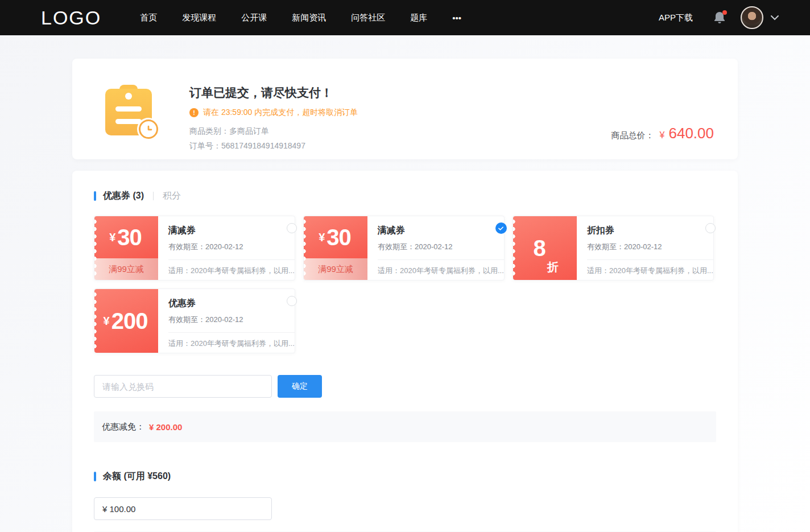 The width and height of the screenshot is (810, 532). I want to click on order-total-price: 商品总价： ¥ 640.00, so click(663, 133).